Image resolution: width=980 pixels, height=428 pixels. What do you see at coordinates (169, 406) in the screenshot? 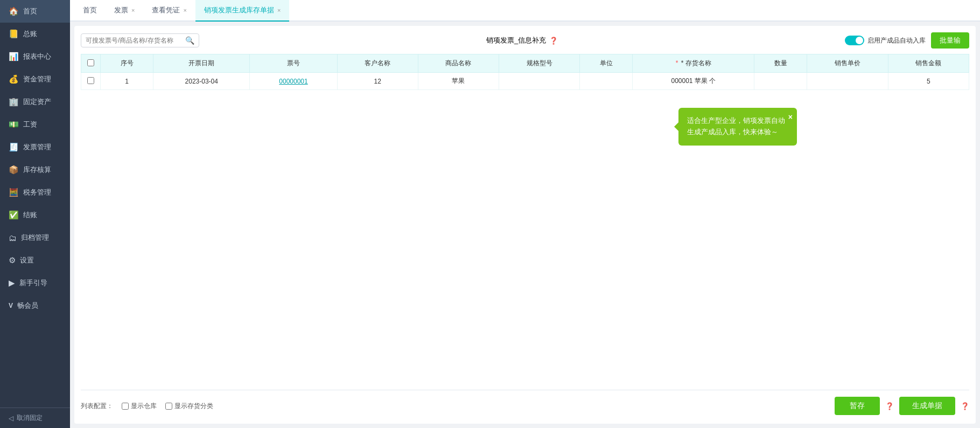
I see `show-category-input` at bounding box center [169, 406].